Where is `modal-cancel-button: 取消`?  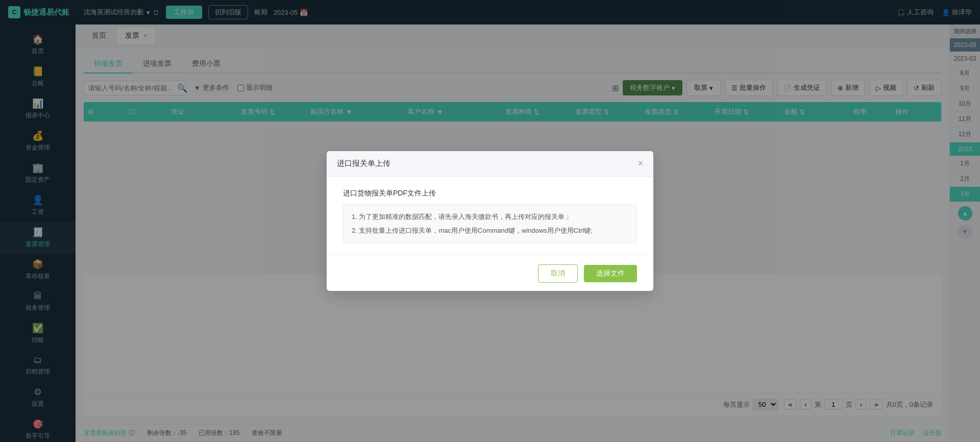
modal-cancel-button: 取消 is located at coordinates (558, 274).